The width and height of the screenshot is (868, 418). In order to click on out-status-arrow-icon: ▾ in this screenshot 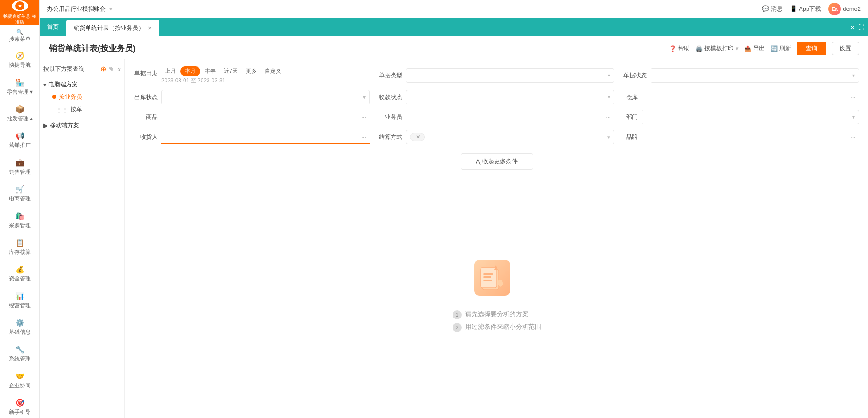, I will do `click(364, 97)`.